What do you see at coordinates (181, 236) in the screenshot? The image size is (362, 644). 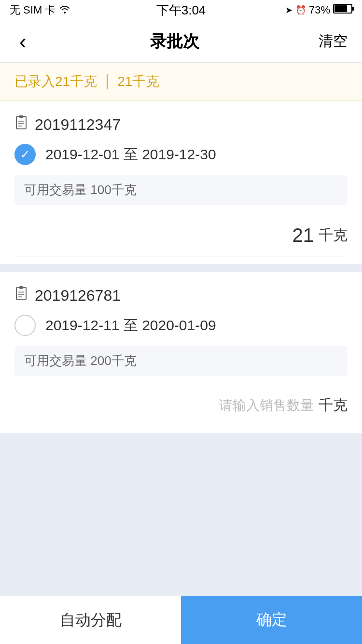 I see `amount-row-1: 千克` at bounding box center [181, 236].